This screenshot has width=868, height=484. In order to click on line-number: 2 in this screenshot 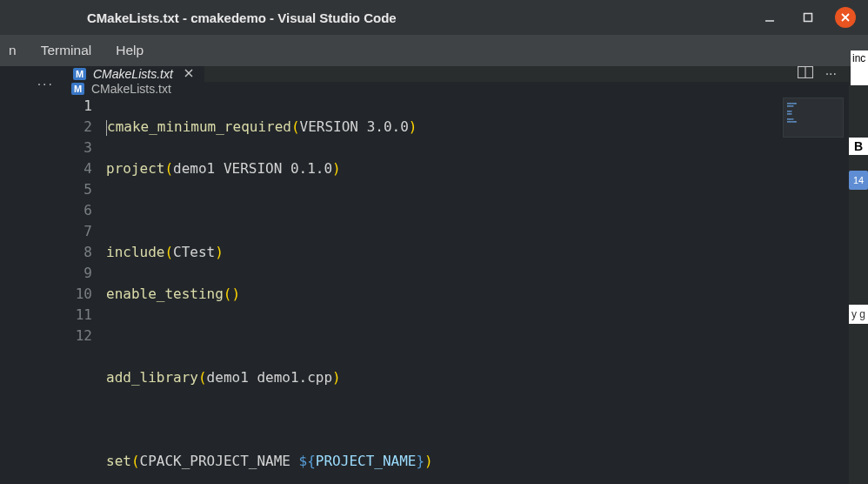, I will do `click(77, 127)`.